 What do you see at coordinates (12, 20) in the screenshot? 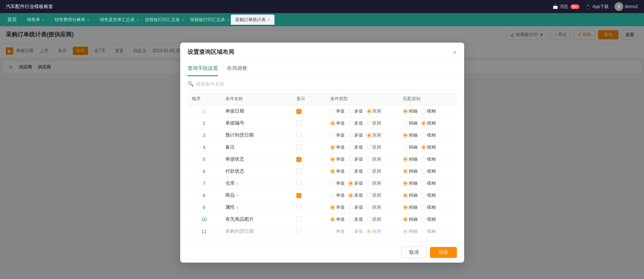
I see `tab-home: 首页` at bounding box center [12, 20].